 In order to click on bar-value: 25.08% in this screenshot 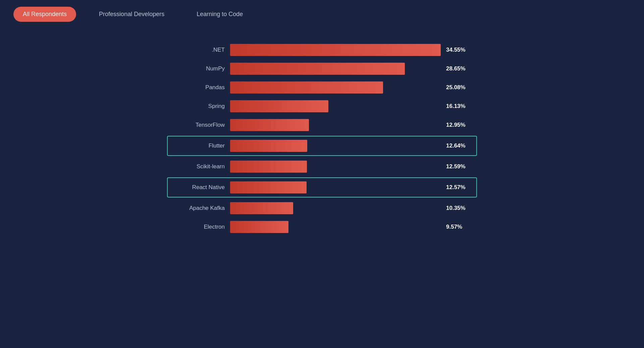, I will do `click(460, 88)`.